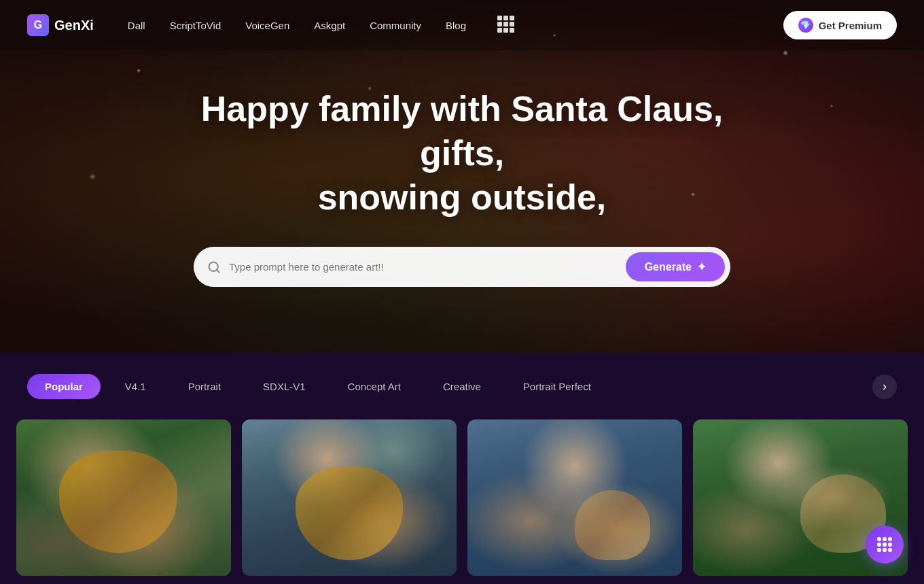  Describe the element at coordinates (284, 386) in the screenshot. I see `tab-sdxlv1: SDXL-V1` at that location.